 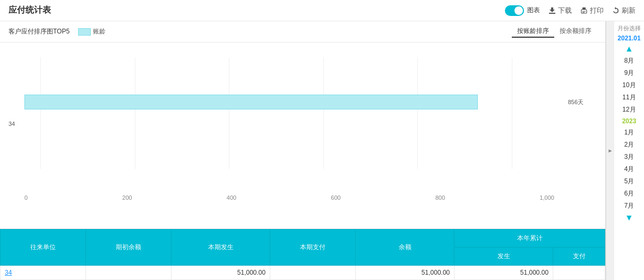 I want to click on table-header-row: 往来单位 期初余额 本期发生 本期支付 余额 本年累计, so click(x=303, y=239).